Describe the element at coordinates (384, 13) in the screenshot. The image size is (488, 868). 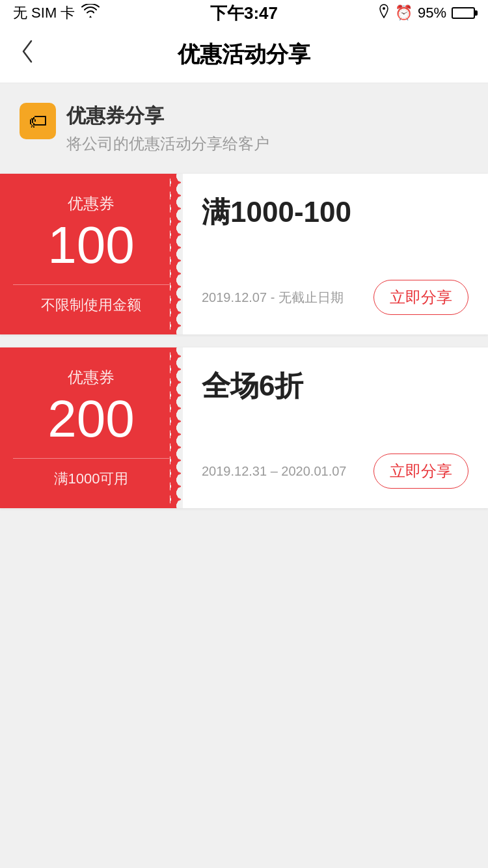
I see `location-icon` at that location.